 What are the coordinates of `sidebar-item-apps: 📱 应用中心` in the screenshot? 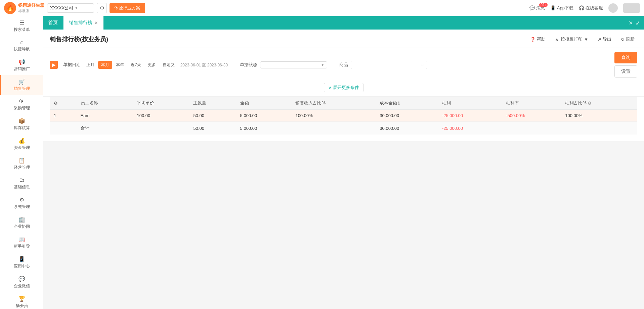 It's located at (22, 262).